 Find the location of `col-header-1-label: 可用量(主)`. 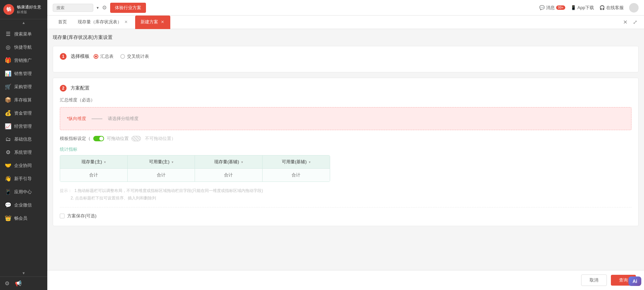

col-header-1-label: 可用量(主) is located at coordinates (159, 162).